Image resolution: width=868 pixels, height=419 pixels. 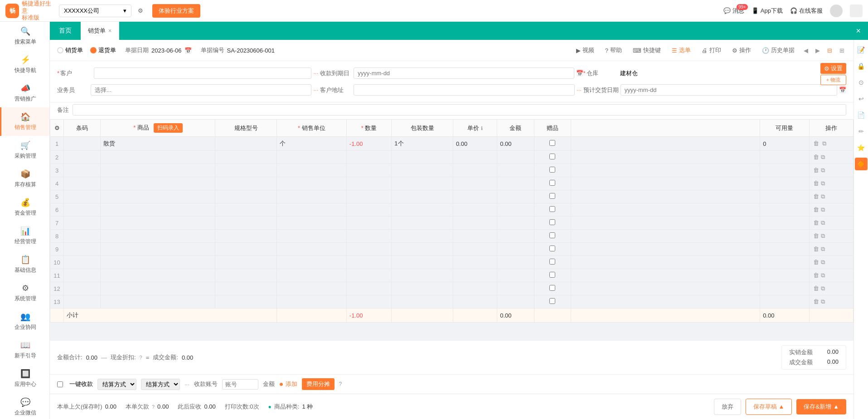 What do you see at coordinates (856, 11) in the screenshot?
I see `user-dropdown` at bounding box center [856, 11].